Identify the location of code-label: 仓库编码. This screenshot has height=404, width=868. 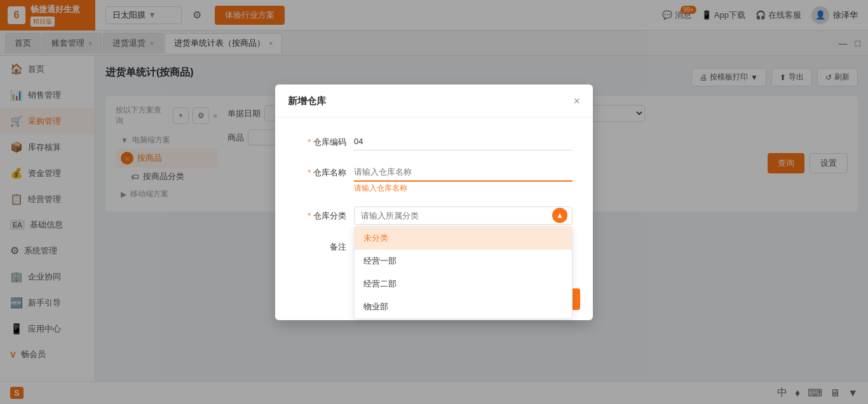
(321, 140).